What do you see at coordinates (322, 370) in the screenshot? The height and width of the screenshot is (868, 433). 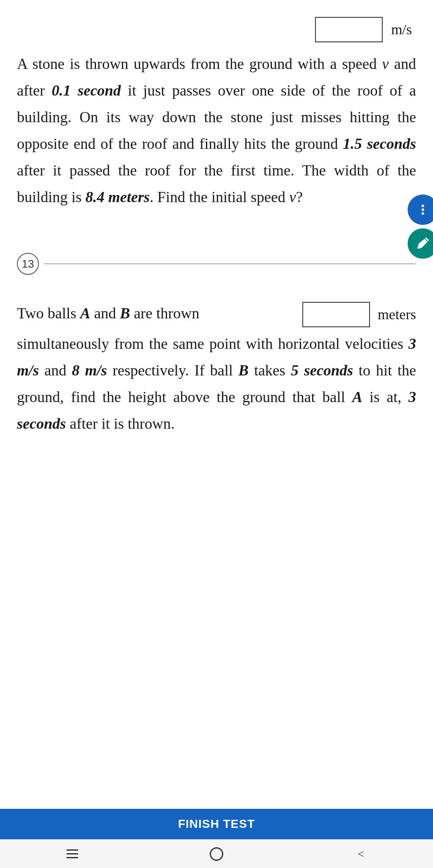 I see `q13-time1: 5 seconds` at bounding box center [322, 370].